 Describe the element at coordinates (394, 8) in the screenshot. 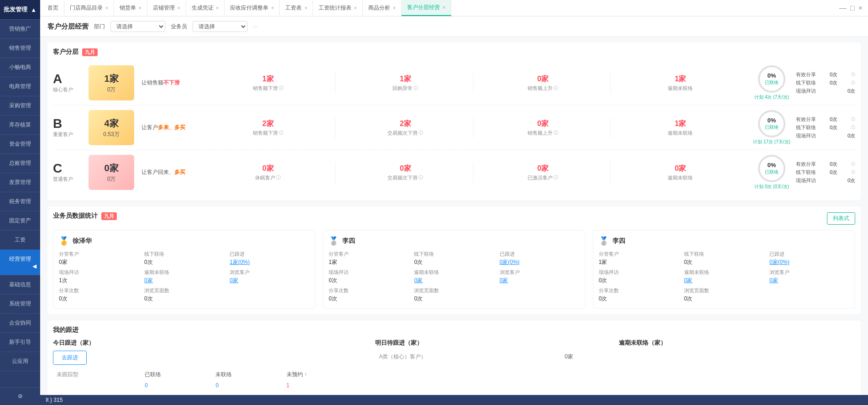

I see `tab-shangpinfx-close: ×` at that location.